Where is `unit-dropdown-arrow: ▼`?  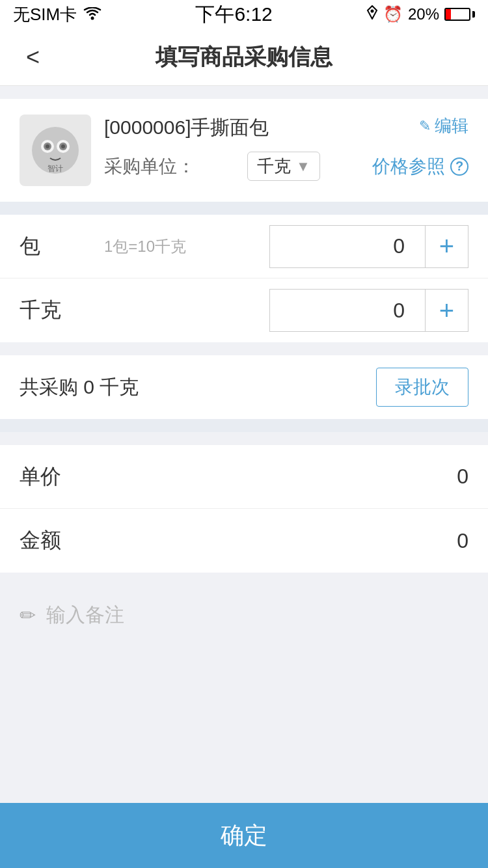 unit-dropdown-arrow: ▼ is located at coordinates (303, 167).